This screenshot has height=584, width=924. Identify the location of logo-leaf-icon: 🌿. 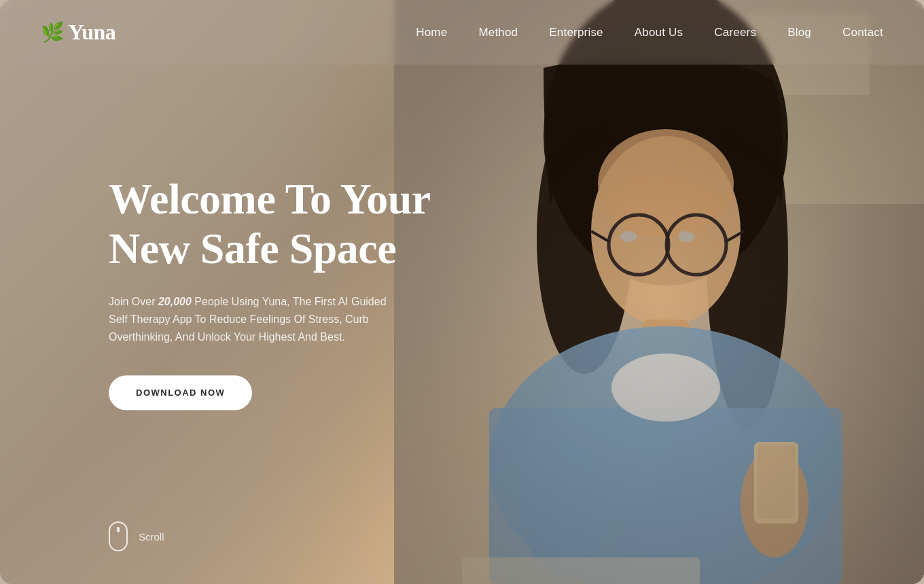
(53, 33).